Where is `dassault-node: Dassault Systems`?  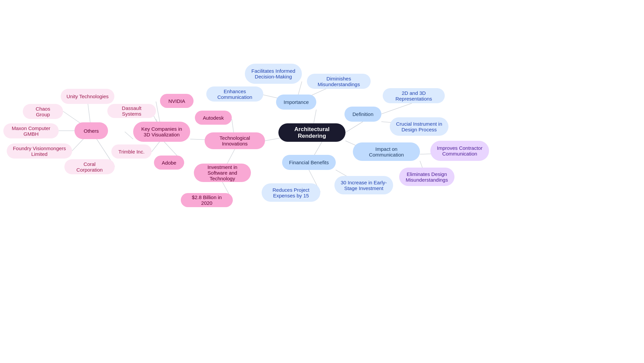
dassault-node: Dassault Systems is located at coordinates (131, 111).